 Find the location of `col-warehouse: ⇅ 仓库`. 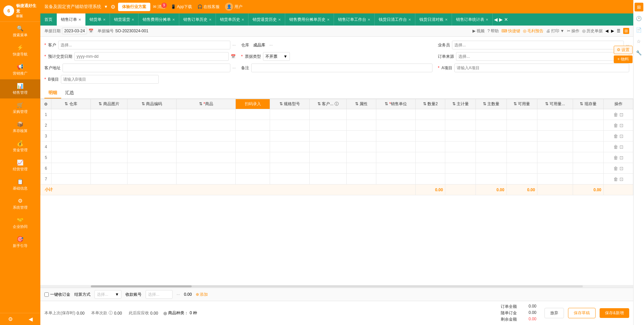

col-warehouse: ⇅ 仓库 is located at coordinates (71, 104).